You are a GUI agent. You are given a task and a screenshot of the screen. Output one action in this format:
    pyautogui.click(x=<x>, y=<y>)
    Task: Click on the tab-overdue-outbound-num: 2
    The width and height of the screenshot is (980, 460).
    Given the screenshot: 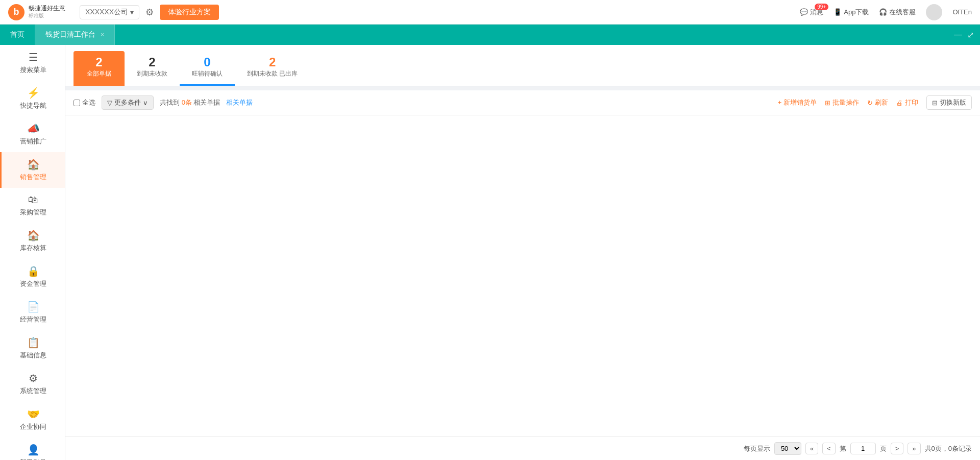 What is the action you would take?
    pyautogui.click(x=273, y=62)
    